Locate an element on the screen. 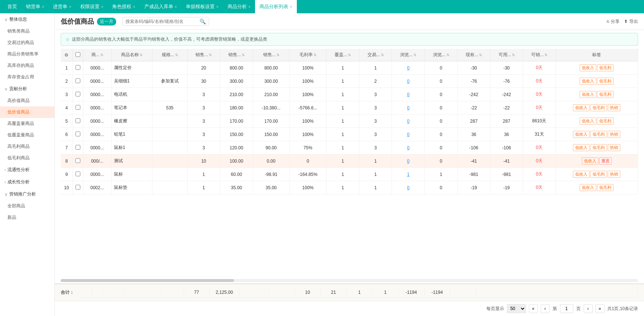 The image size is (644, 316). export-button: ⬆ 导出 is located at coordinates (631, 21).